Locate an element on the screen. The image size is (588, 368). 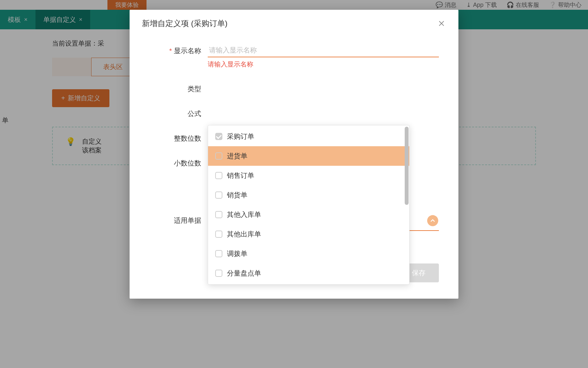
close-icon is located at coordinates (441, 23).